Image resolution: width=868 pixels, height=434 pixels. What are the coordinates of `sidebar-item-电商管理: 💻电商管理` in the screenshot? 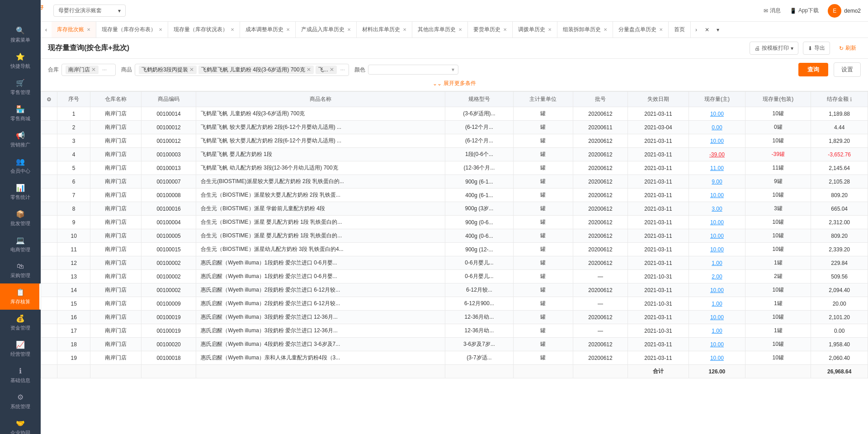 It's located at (20, 245).